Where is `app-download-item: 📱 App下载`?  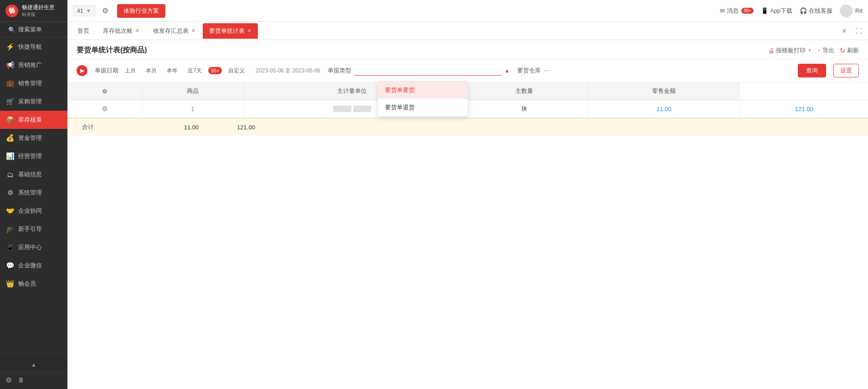
app-download-item: 📱 App下载 is located at coordinates (776, 11).